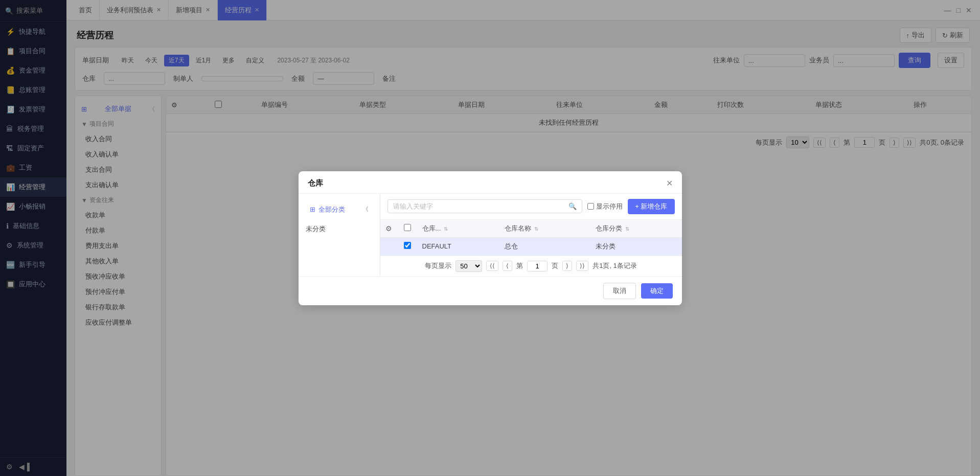 This screenshot has height=476, width=980. I want to click on dialog-table-row: DEFAULT 总仓 未分类, so click(531, 246).